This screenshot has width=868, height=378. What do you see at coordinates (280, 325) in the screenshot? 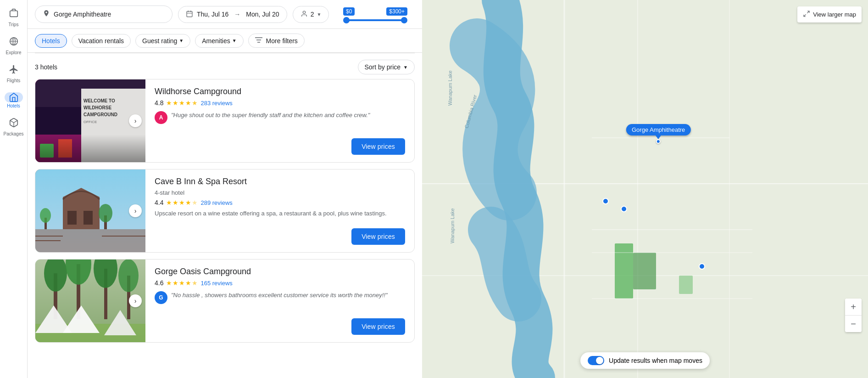
I see `hotel-actions-gorge-oasis: View prices` at bounding box center [280, 325].